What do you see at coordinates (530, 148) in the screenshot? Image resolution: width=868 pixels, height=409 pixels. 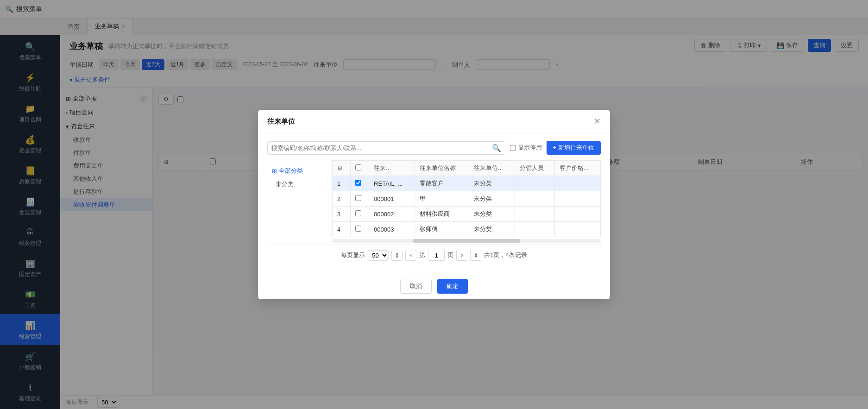 I see `show-disabled-label: 显示停用` at bounding box center [530, 148].